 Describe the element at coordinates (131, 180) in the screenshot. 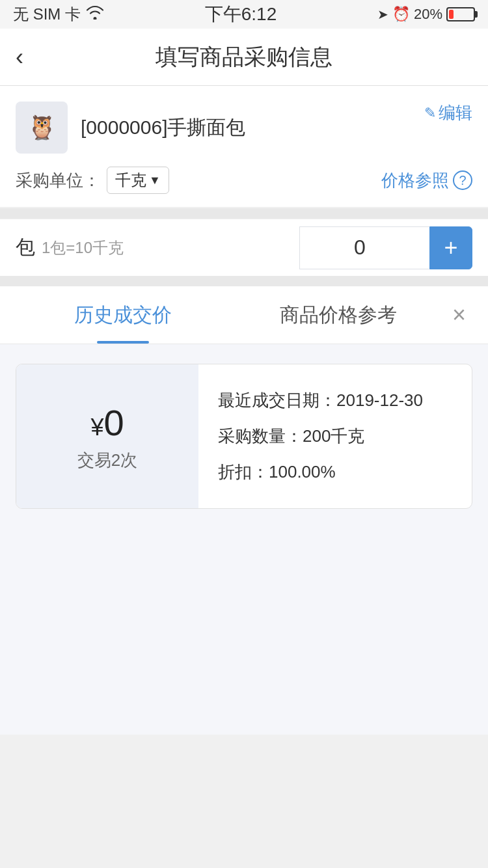

I see `unit-value: 千克` at that location.